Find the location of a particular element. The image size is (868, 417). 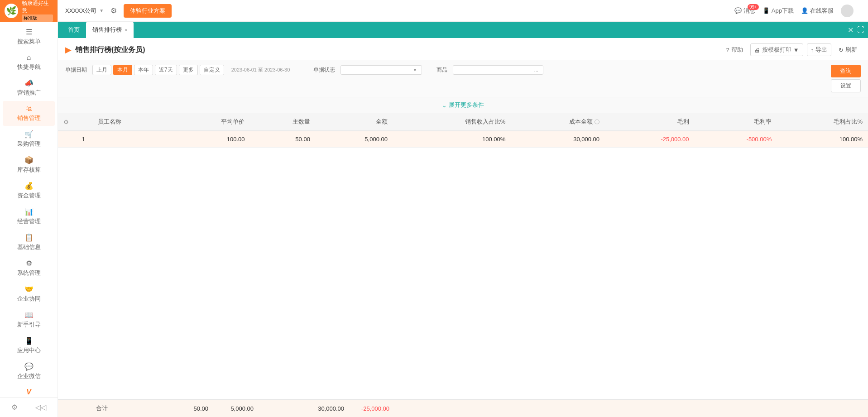

service-label: 在线客服 is located at coordinates (822, 11).